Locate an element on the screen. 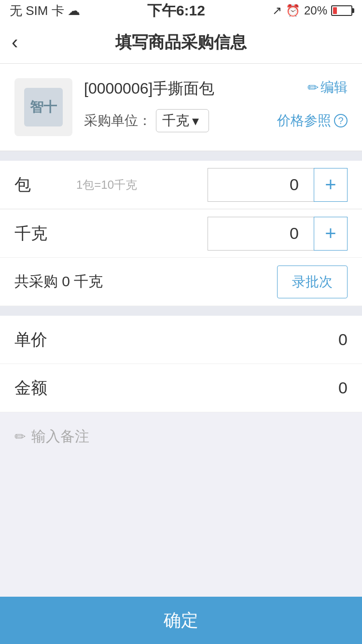 Image resolution: width=362 pixels, height=644 pixels. battery-percent: 20% is located at coordinates (316, 11).